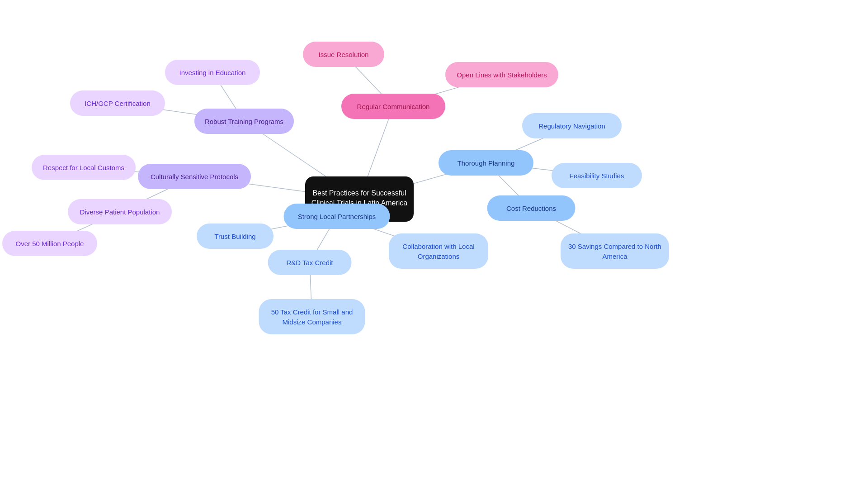 The width and height of the screenshot is (868, 490). What do you see at coordinates (312, 312) in the screenshot?
I see `svg-text: 50 Tax Credit for Small and` at bounding box center [312, 312].